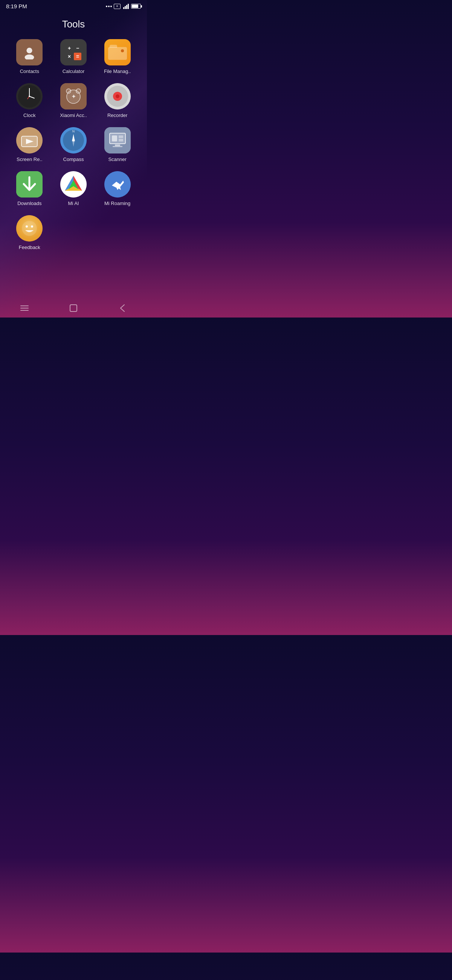 The width and height of the screenshot is (452, 980). What do you see at coordinates (30, 145) in the screenshot?
I see `app-screenrec: Screen Re..` at bounding box center [30, 145].